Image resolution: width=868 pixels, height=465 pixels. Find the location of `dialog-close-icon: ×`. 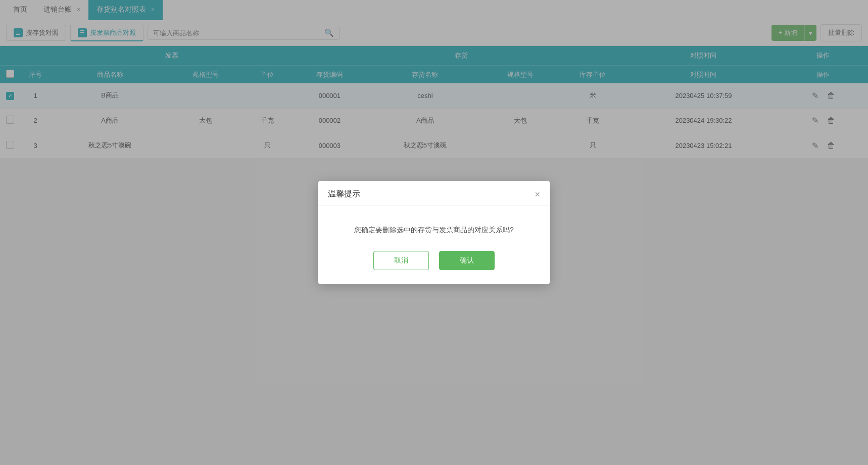

dialog-close-icon: × is located at coordinates (538, 194).